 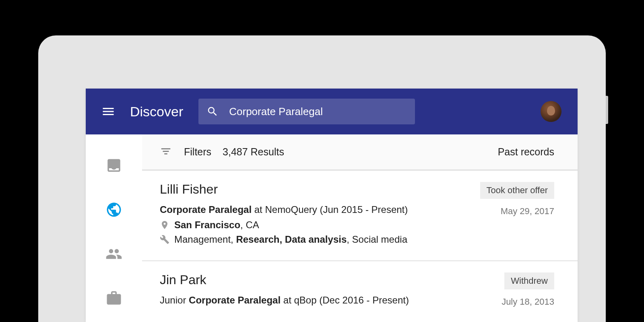 What do you see at coordinates (309, 280) in the screenshot?
I see `person-name: Jin Park` at bounding box center [309, 280].